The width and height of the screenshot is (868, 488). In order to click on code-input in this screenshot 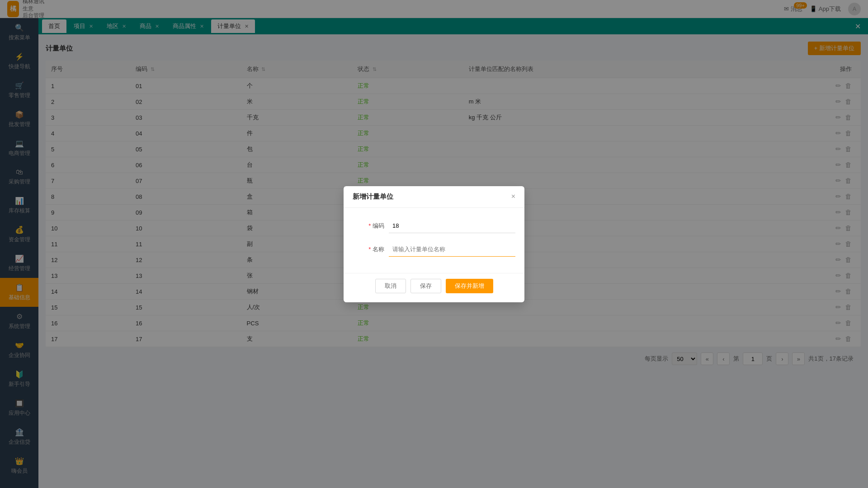, I will do `click(452, 226)`.